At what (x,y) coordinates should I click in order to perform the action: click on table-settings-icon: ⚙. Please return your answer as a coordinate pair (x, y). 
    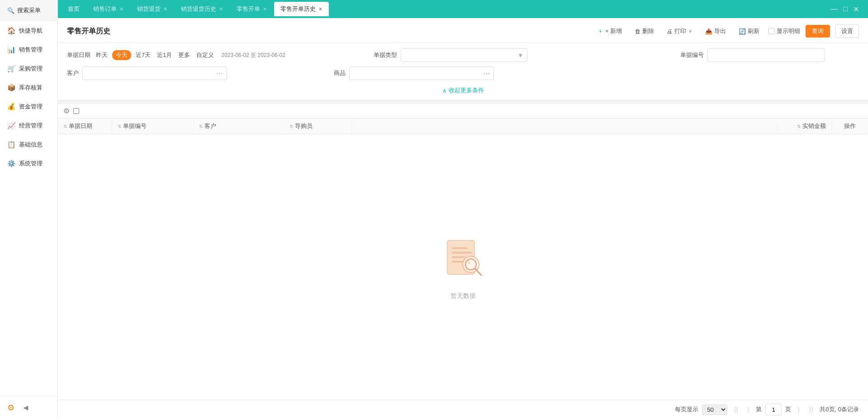
    Looking at the image, I should click on (66, 111).